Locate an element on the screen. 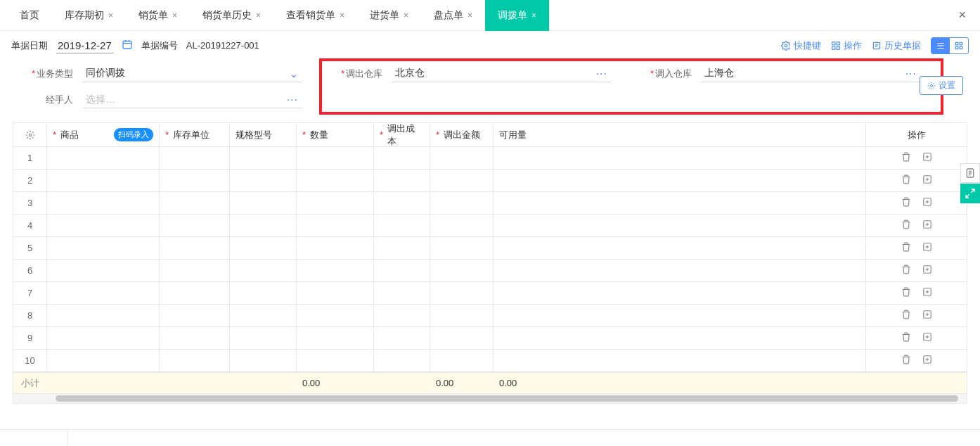  view-toggle is located at coordinates (950, 46).